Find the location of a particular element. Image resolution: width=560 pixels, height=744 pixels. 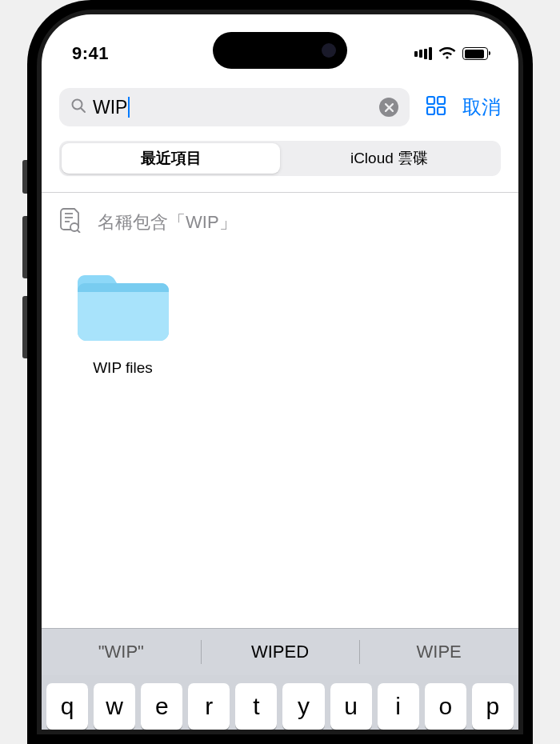

key-w: w is located at coordinates (114, 706).